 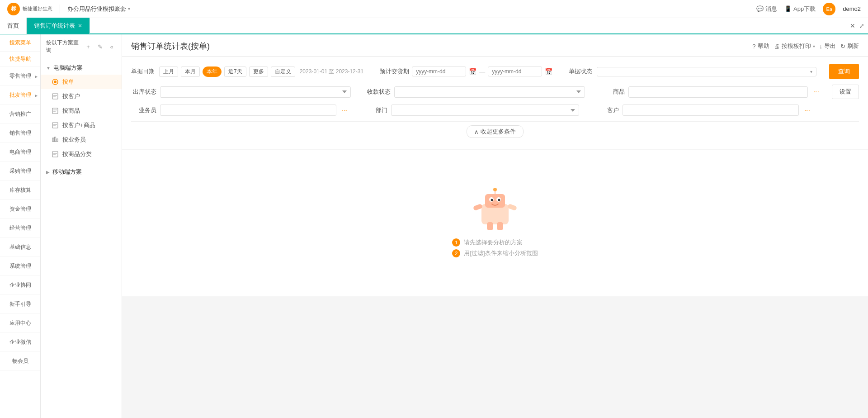 What do you see at coordinates (845, 92) in the screenshot?
I see `settings-button: 设置` at bounding box center [845, 92].